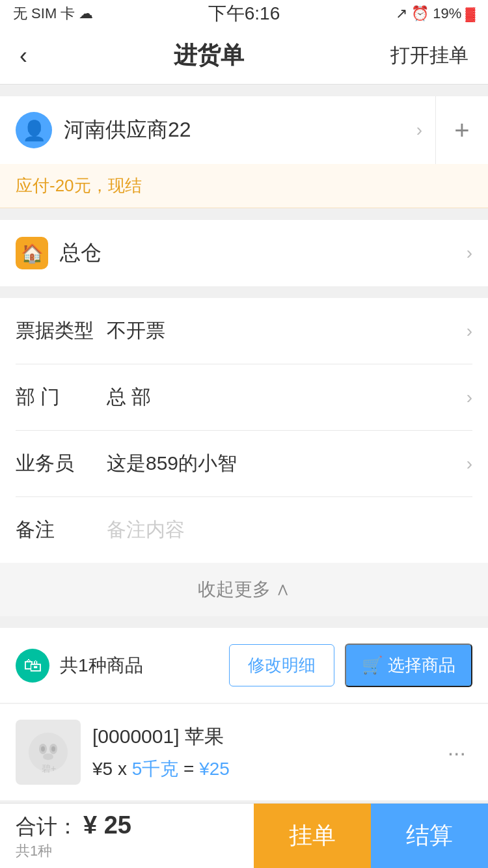  Describe the element at coordinates (127, 826) in the screenshot. I see `total-main: 合计： ¥ 25` at that location.